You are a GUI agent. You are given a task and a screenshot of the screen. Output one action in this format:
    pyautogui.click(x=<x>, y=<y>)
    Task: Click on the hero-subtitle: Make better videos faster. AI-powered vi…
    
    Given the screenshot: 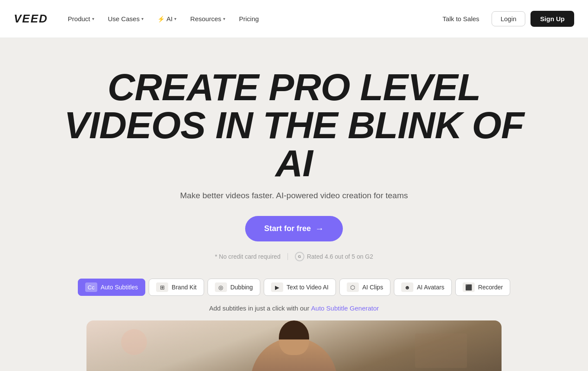 What is the action you would take?
    pyautogui.click(x=294, y=196)
    